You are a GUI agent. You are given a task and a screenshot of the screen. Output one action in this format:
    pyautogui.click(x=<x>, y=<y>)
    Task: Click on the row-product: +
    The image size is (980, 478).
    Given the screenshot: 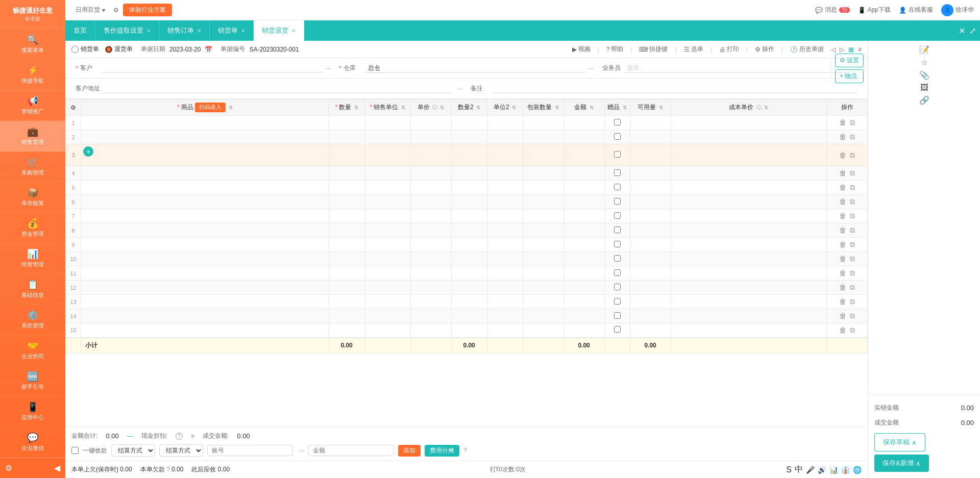 What is the action you would take?
    pyautogui.click(x=205, y=155)
    